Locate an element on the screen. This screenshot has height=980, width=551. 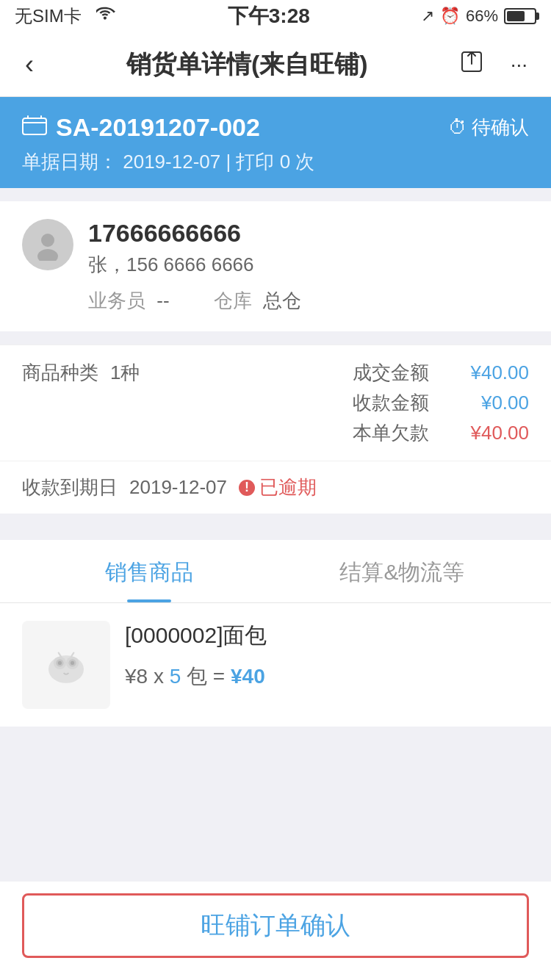
warehouse-value: 总仓 is located at coordinates (282, 300).